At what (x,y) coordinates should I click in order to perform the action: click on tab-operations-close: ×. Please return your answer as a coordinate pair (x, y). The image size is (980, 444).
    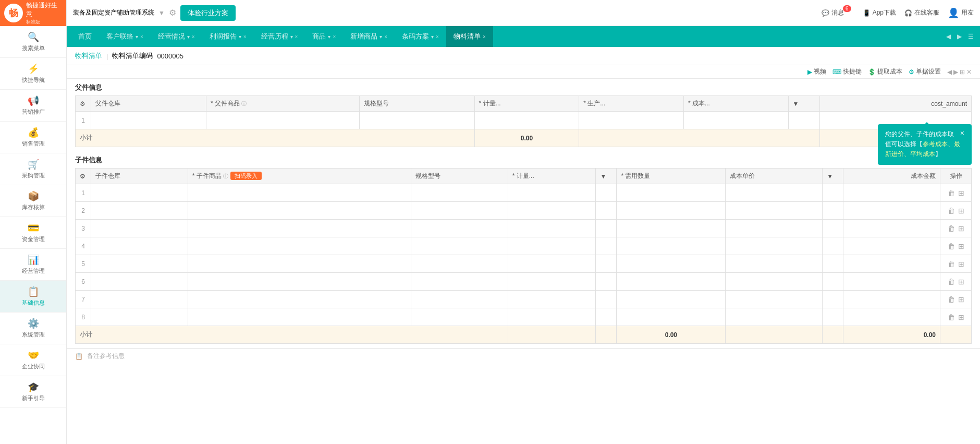
    Looking at the image, I should click on (193, 37).